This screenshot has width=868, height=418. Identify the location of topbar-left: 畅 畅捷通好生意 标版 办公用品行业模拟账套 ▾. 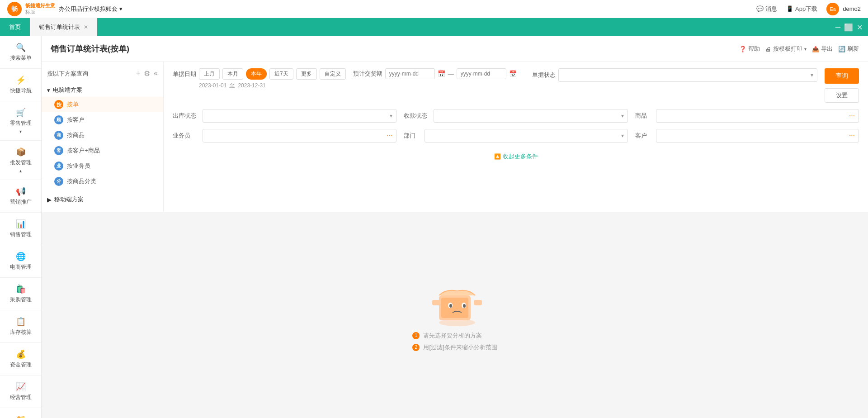
(65, 9).